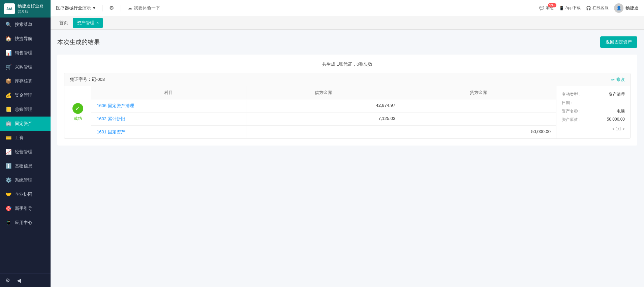 Image resolution: width=644 pixels, height=287 pixels. I want to click on basic-info-icon: ℹ️, so click(8, 166).